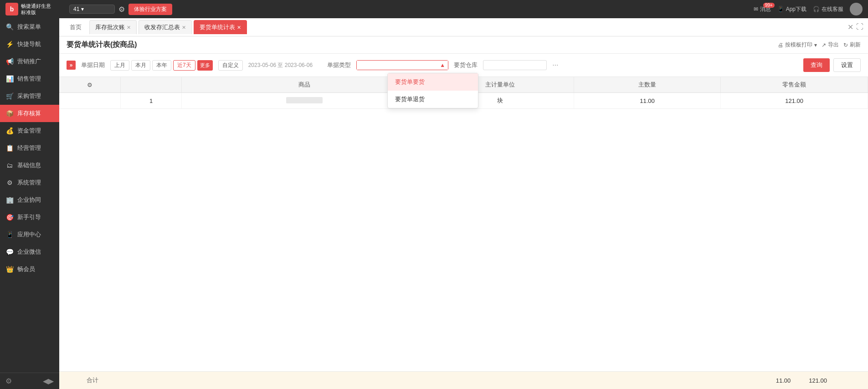  I want to click on type-filter-label: 单据类型, so click(339, 65).